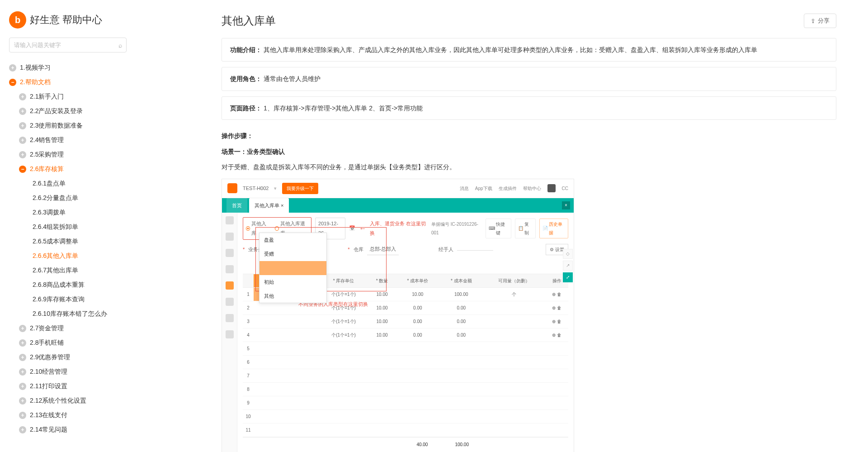 The height and width of the screenshot is (452, 868). What do you see at coordinates (55, 198) in the screenshot?
I see `nav-label: 2.6.2分量盘点单` at bounding box center [55, 198].